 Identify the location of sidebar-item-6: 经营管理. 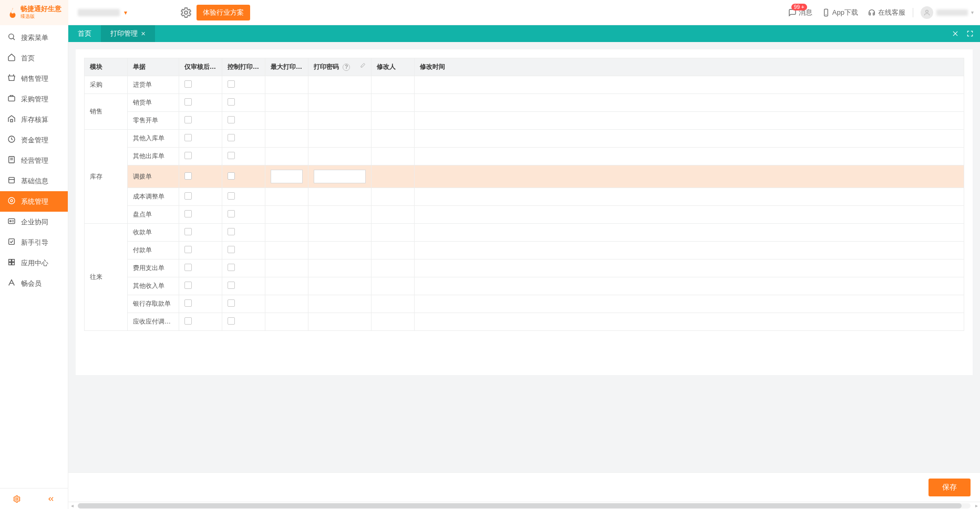
(34, 161).